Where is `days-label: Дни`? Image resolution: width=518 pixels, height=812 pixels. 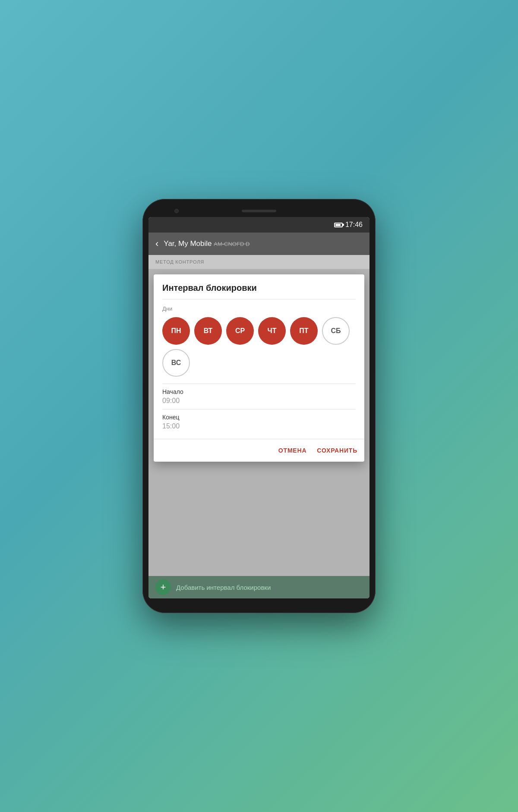 days-label: Дни is located at coordinates (259, 309).